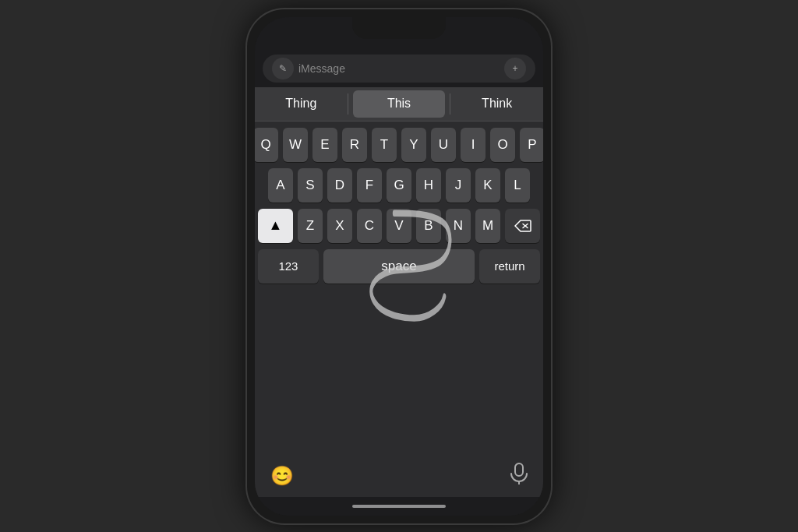 The width and height of the screenshot is (798, 532). I want to click on key-delete, so click(522, 226).